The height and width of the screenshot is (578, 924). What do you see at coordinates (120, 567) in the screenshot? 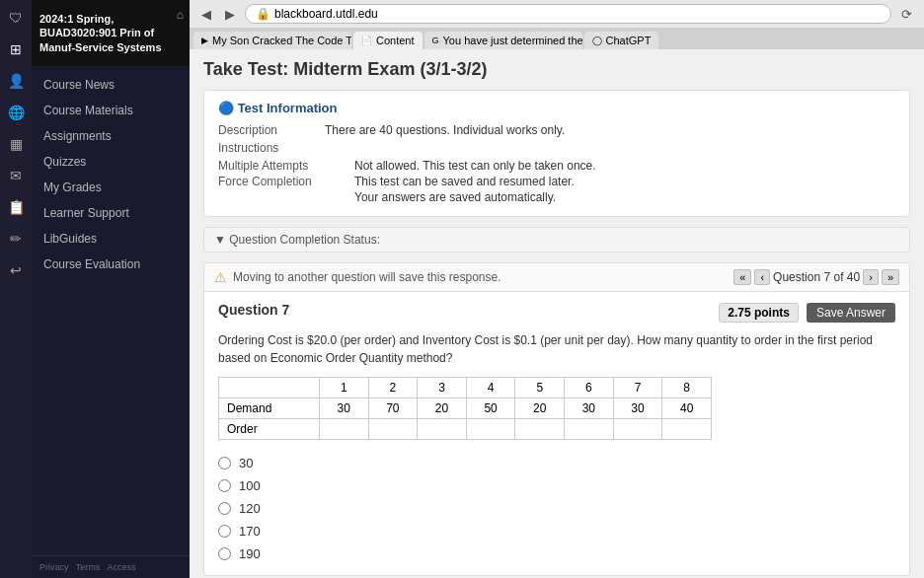
I see `access-link: Access` at bounding box center [120, 567].